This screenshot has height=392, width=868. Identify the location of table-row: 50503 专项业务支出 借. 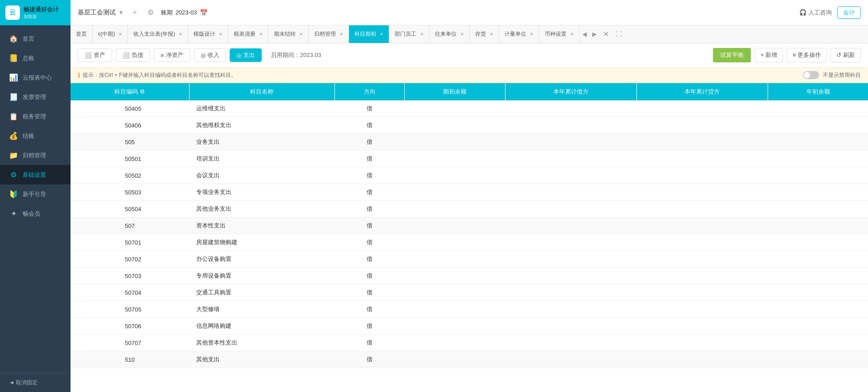
(469, 193).